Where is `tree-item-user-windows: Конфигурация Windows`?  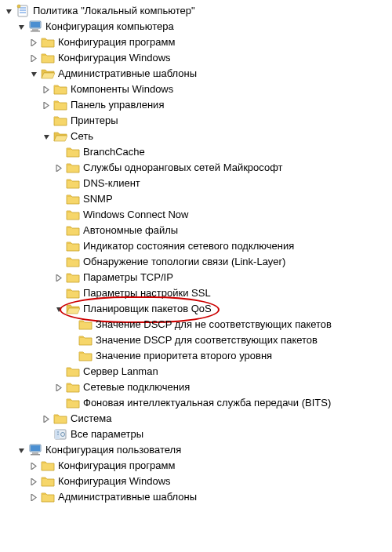
tree-item-user-windows: Конфигурация Windows is located at coordinates (198, 481).